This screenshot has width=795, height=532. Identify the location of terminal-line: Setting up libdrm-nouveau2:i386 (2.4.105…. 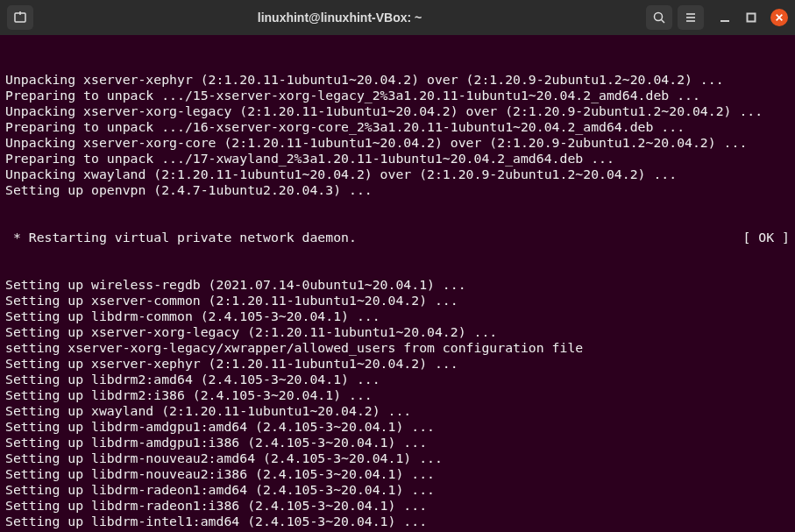
(398, 474).